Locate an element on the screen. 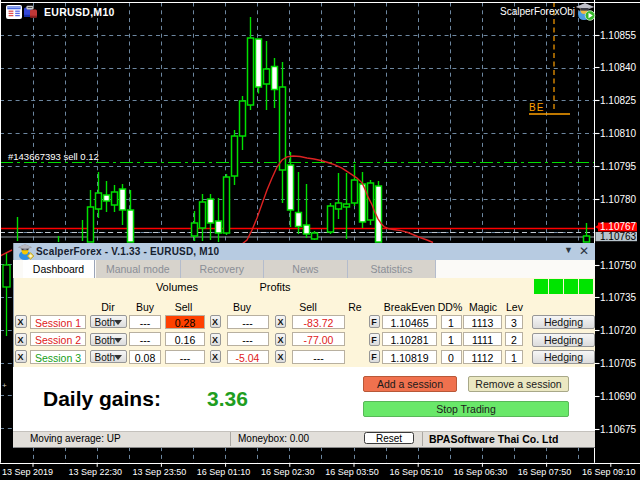  svg-text: 1.10675 is located at coordinates (618, 430).